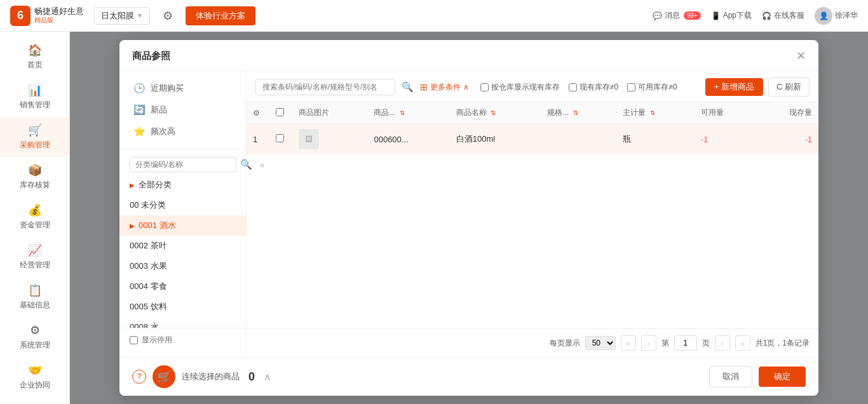  What do you see at coordinates (183, 131) in the screenshot?
I see `quick-item-frequent: ⭐ 频次高` at bounding box center [183, 131].